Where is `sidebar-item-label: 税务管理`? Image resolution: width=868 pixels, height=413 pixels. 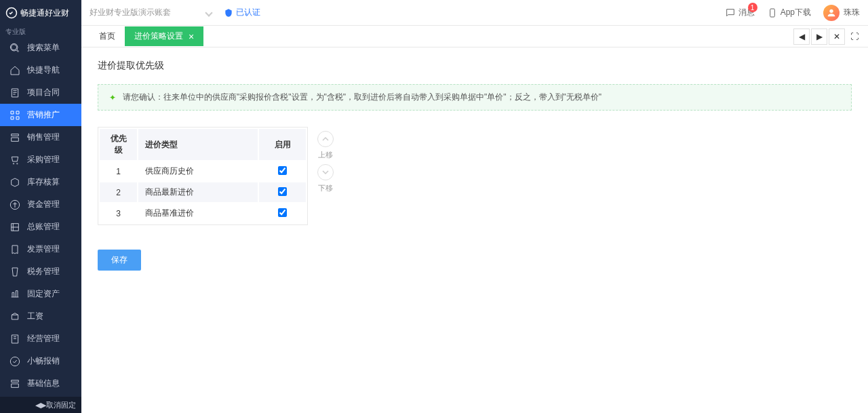 sidebar-item-label: 税务管理 is located at coordinates (43, 271).